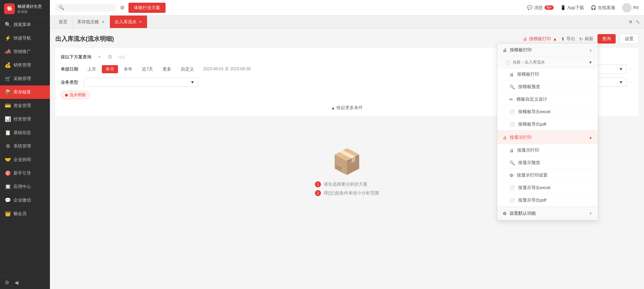 Image resolution: width=644 pixels, height=289 pixels. Describe the element at coordinates (167, 69) in the screenshot. I see `date-tag-more: 更多` at that location.